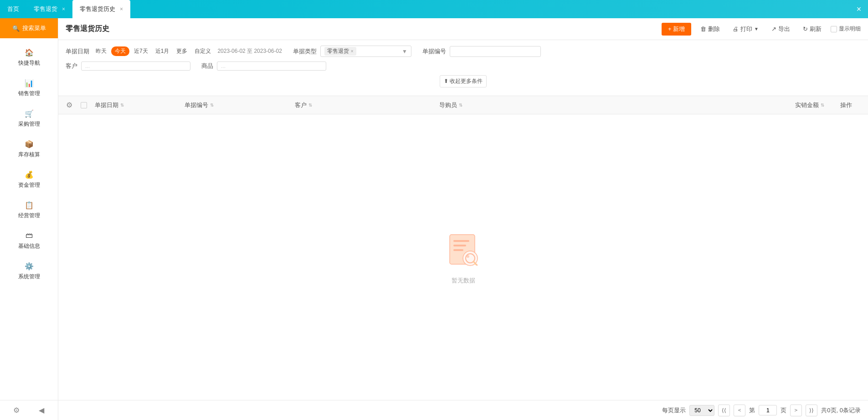 This screenshot has height=420, width=868. Describe the element at coordinates (495, 51) in the screenshot. I see `voucher-no-input` at that location.